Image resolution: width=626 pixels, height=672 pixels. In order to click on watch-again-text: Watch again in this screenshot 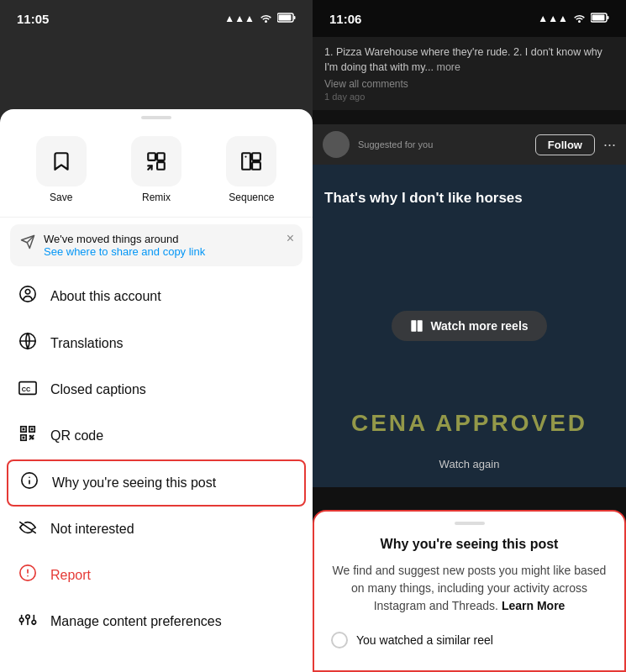, I will do `click(469, 464)`.